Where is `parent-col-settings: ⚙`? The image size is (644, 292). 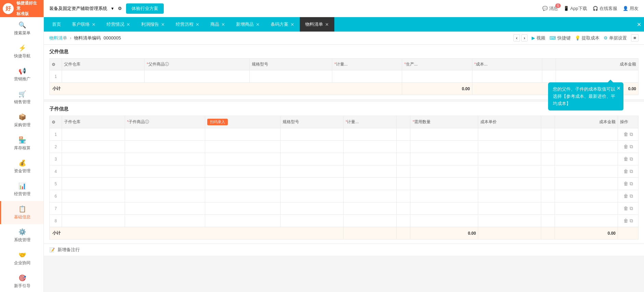
parent-col-settings: ⚙ is located at coordinates (56, 65).